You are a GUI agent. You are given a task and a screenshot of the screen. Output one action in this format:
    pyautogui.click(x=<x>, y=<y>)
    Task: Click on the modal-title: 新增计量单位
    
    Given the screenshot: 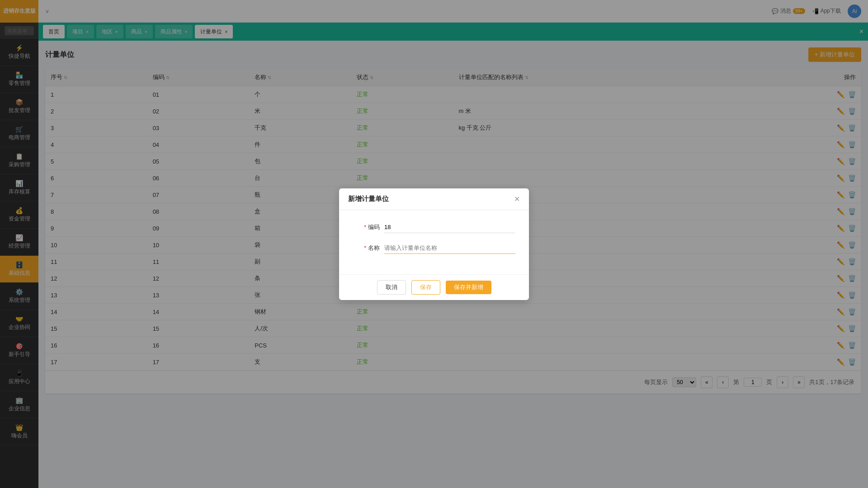 What is the action you would take?
    pyautogui.click(x=368, y=199)
    